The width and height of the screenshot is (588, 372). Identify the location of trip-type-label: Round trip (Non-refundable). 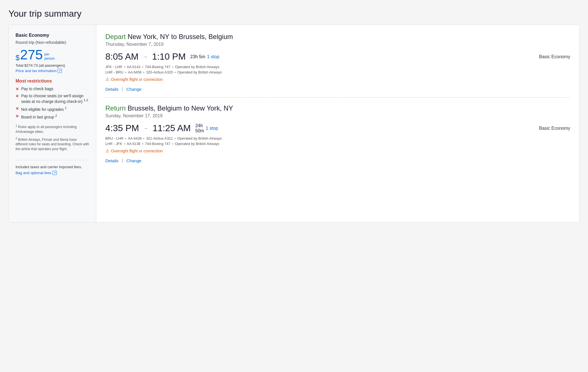
(53, 42).